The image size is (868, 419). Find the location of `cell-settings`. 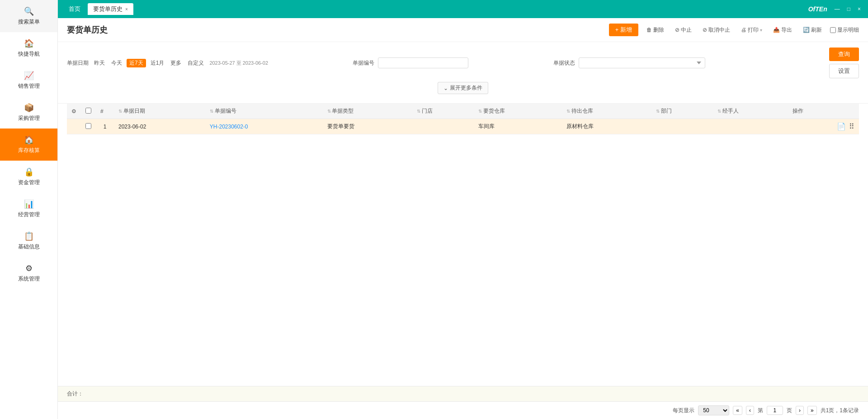

cell-settings is located at coordinates (74, 127).